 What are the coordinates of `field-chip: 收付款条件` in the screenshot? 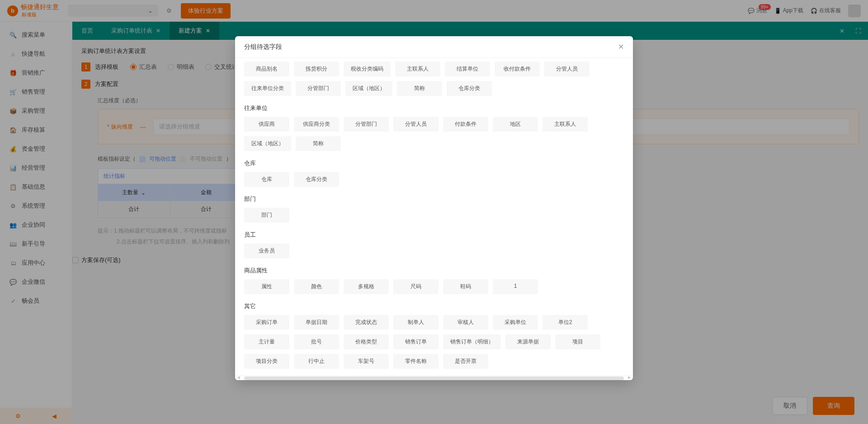 It's located at (517, 69).